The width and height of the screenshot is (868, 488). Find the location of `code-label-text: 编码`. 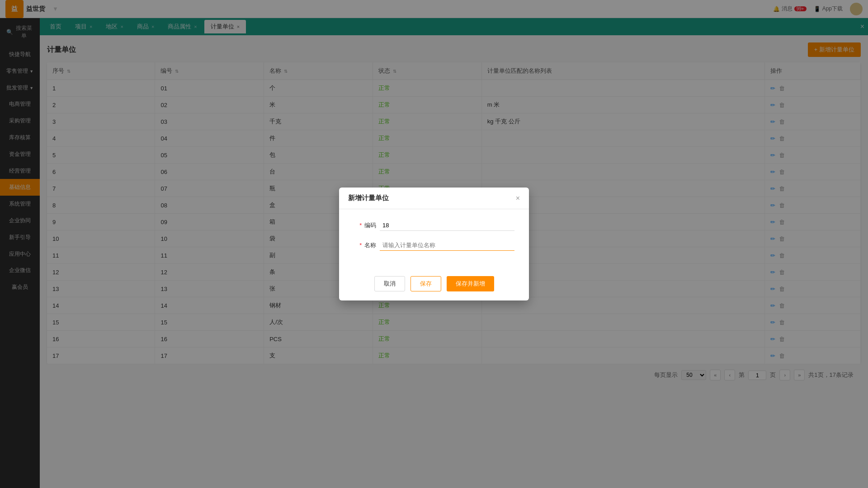

code-label-text: 编码 is located at coordinates (370, 225).